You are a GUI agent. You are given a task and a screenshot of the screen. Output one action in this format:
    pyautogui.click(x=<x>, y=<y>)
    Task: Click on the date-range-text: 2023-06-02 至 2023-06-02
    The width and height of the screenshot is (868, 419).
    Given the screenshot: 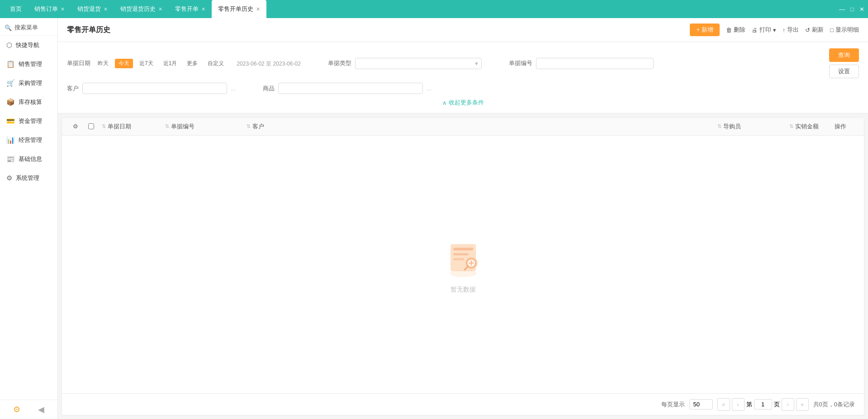 What is the action you would take?
    pyautogui.click(x=269, y=64)
    